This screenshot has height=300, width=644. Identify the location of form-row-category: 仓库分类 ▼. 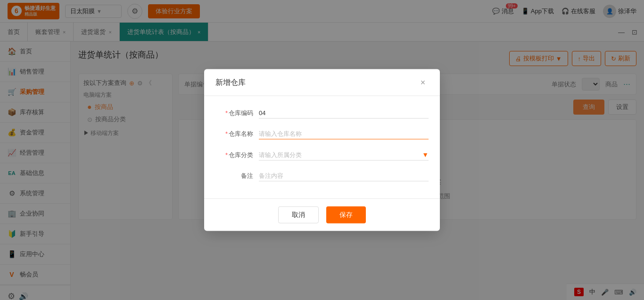
(322, 155).